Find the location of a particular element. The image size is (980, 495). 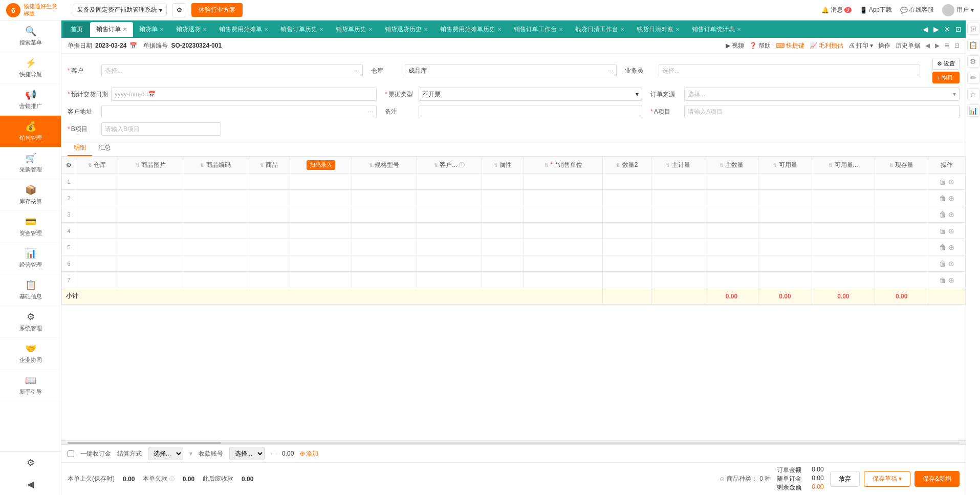

account-select: 选择... is located at coordinates (247, 454).